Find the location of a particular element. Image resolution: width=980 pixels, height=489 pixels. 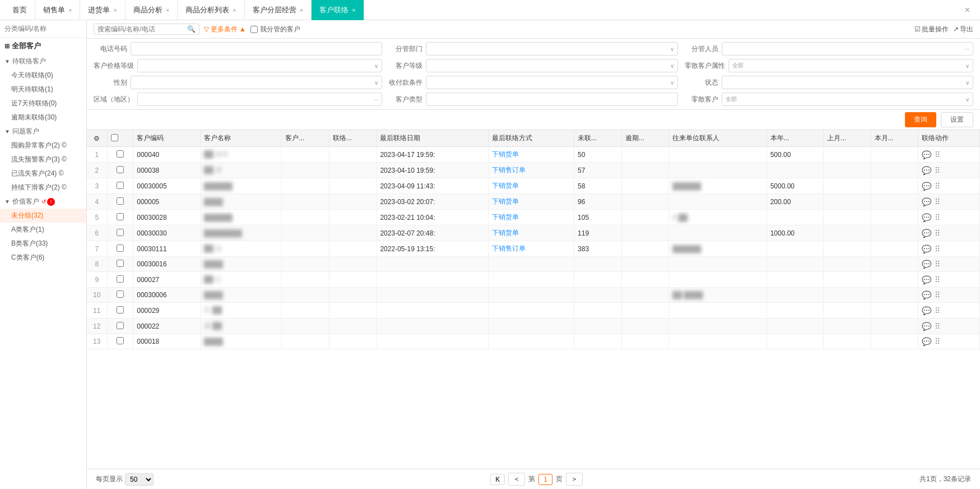

sidebar-item-ungrouped: 未分组(32) is located at coordinates (43, 215).